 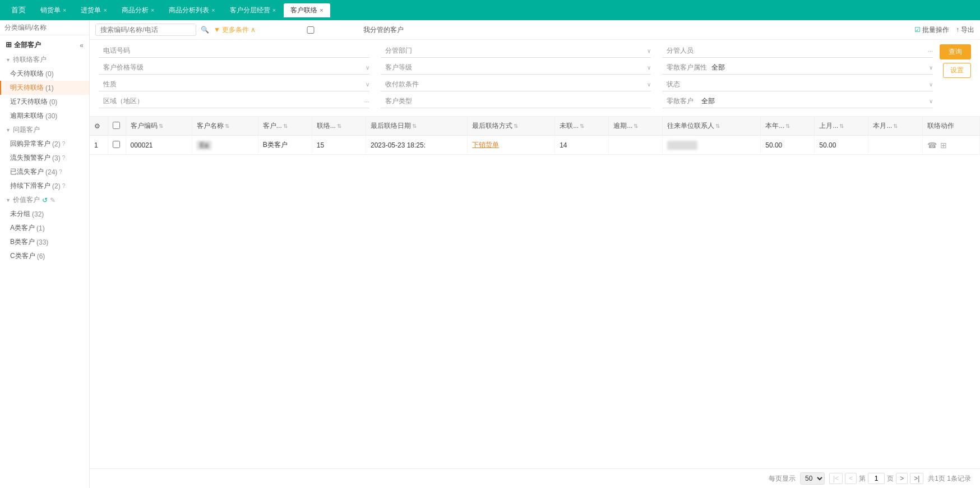 What do you see at coordinates (94, 10) in the screenshot?
I see `nav-purchase-order: 进货单×` at bounding box center [94, 10].